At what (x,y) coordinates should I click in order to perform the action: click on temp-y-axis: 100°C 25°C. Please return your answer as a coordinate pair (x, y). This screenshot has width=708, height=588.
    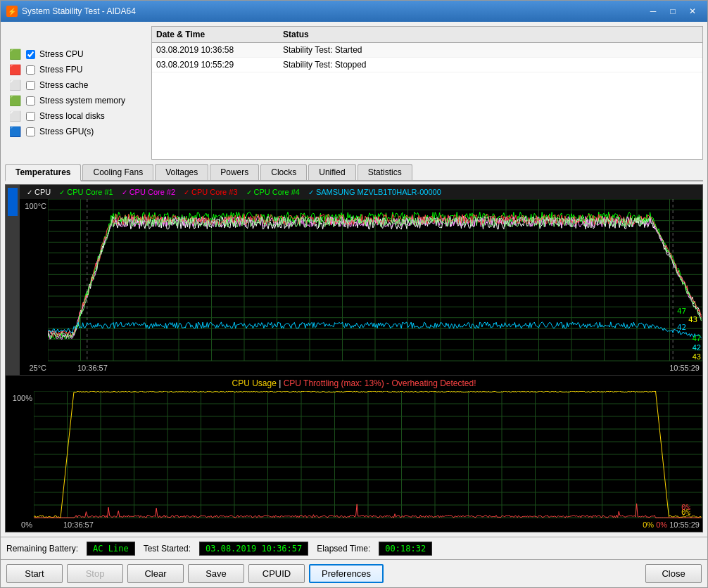
    Looking at the image, I should click on (34, 287).